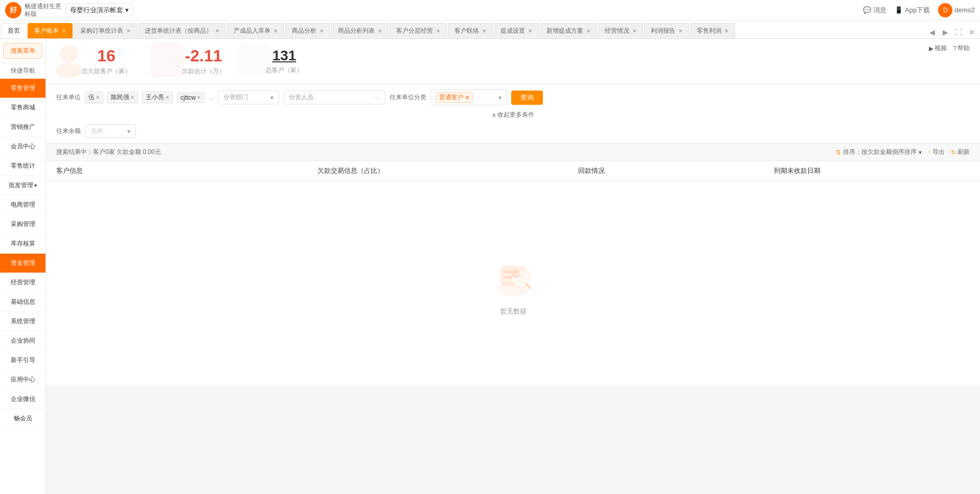 Image resolution: width=980 pixels, height=494 pixels. What do you see at coordinates (22, 322) in the screenshot?
I see `sidebar-item-system-mgmt: 系统管理` at bounding box center [22, 322].